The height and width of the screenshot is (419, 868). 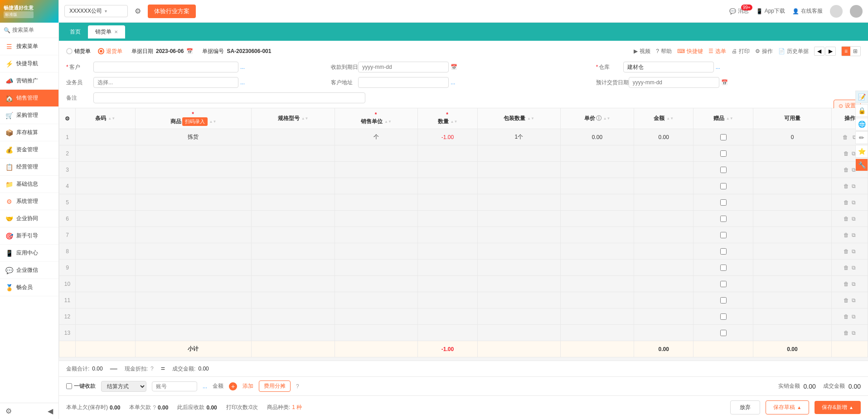 I want to click on online-service-btn: 👤 在线客服, so click(x=808, y=11).